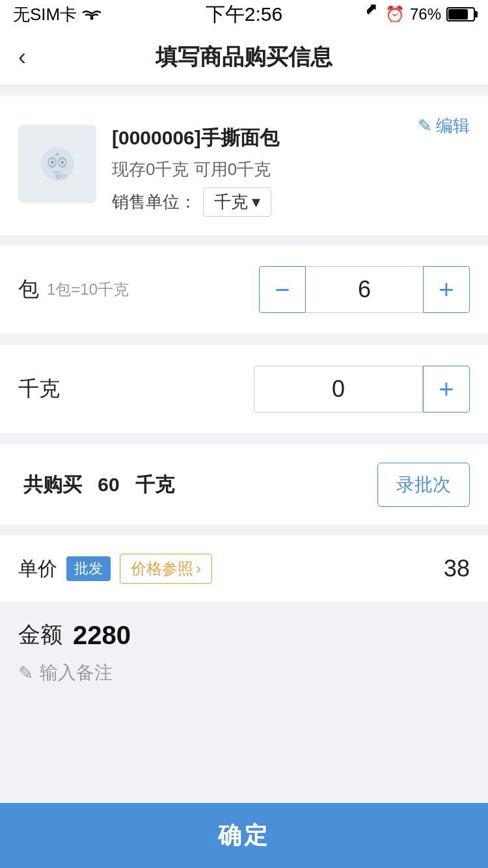 The image size is (488, 868). I want to click on location-icon, so click(373, 14).